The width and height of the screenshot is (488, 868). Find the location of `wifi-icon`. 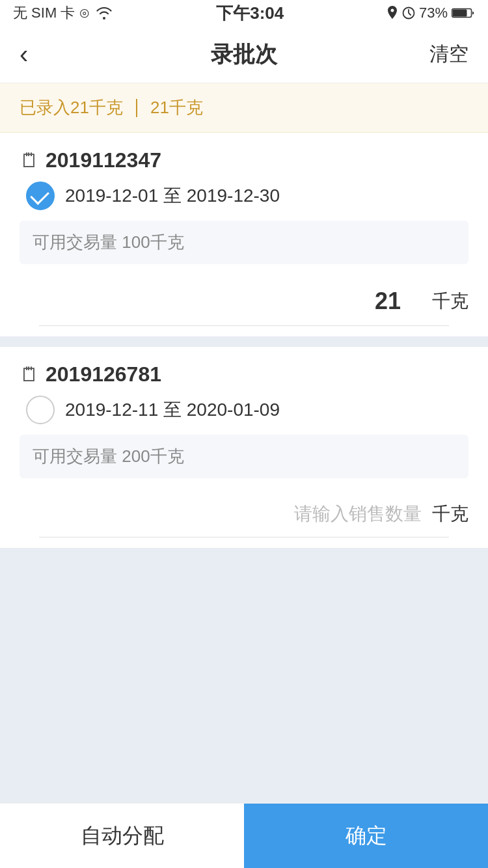

wifi-icon is located at coordinates (104, 13).